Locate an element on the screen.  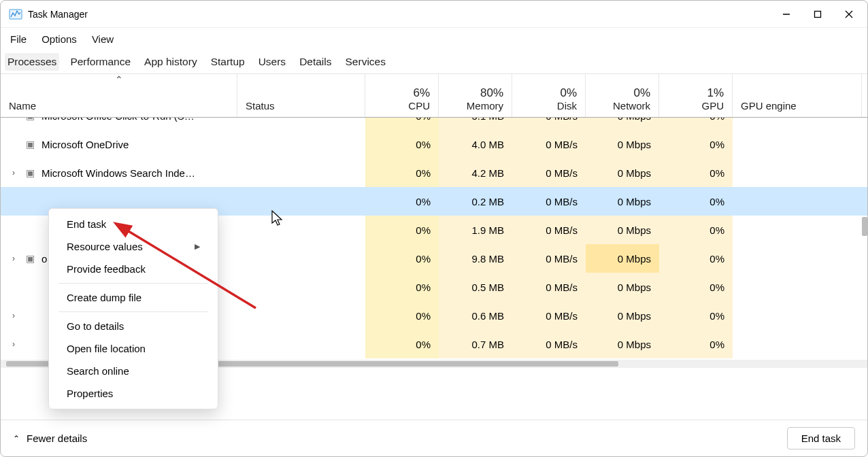
mem-cell: 0.7 MB is located at coordinates (475, 344).